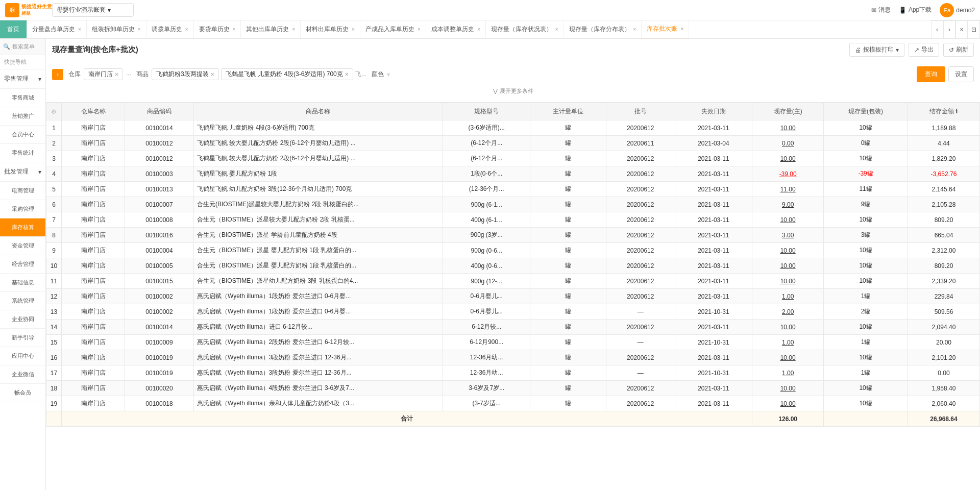 The width and height of the screenshot is (980, 490). I want to click on tab-prev-arrow: ‹, so click(937, 30).